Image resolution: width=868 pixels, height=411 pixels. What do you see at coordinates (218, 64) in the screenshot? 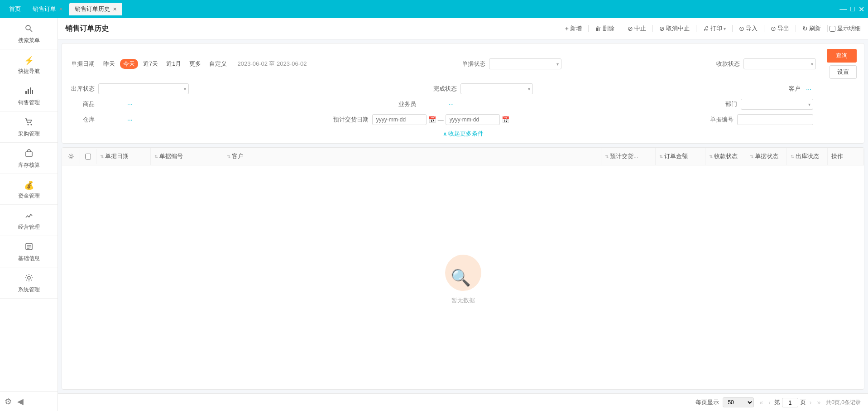
I see `date-tab-custom: 自定义` at bounding box center [218, 64].